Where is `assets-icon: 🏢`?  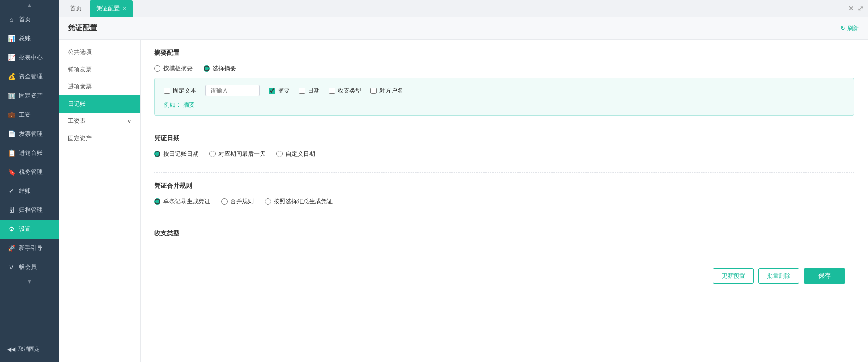
assets-icon: 🏢 is located at coordinates (11, 96).